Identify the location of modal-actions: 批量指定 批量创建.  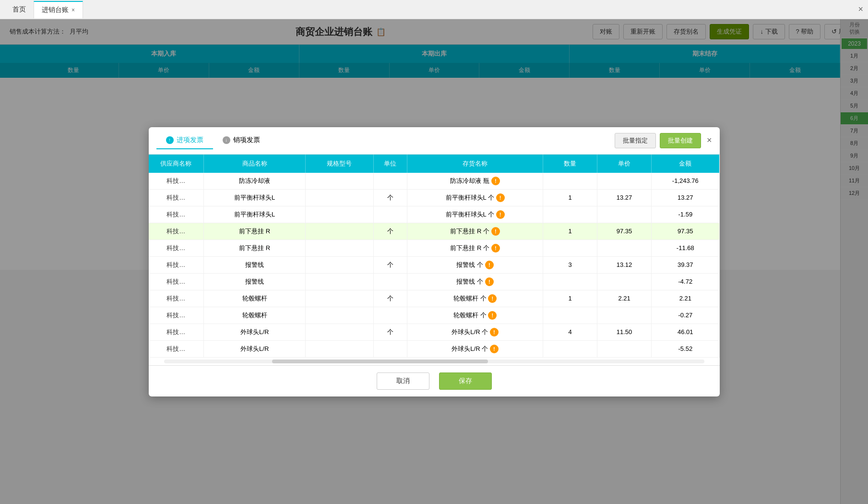
(658, 141).